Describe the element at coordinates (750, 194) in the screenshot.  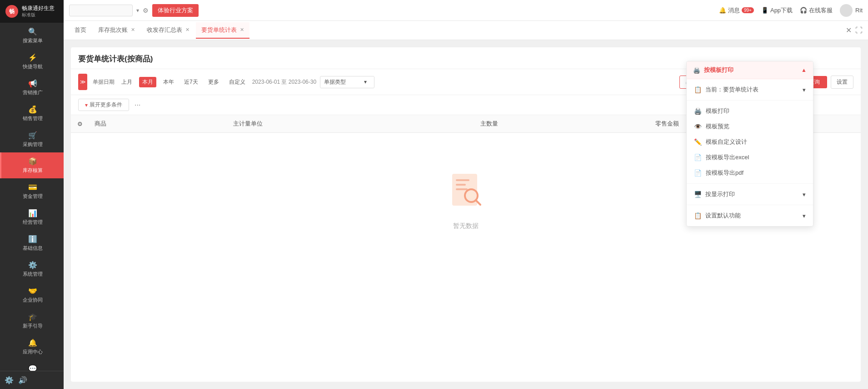
I see `dropdown-display-print: 🖥️ 按显示打印 ▾` at that location.